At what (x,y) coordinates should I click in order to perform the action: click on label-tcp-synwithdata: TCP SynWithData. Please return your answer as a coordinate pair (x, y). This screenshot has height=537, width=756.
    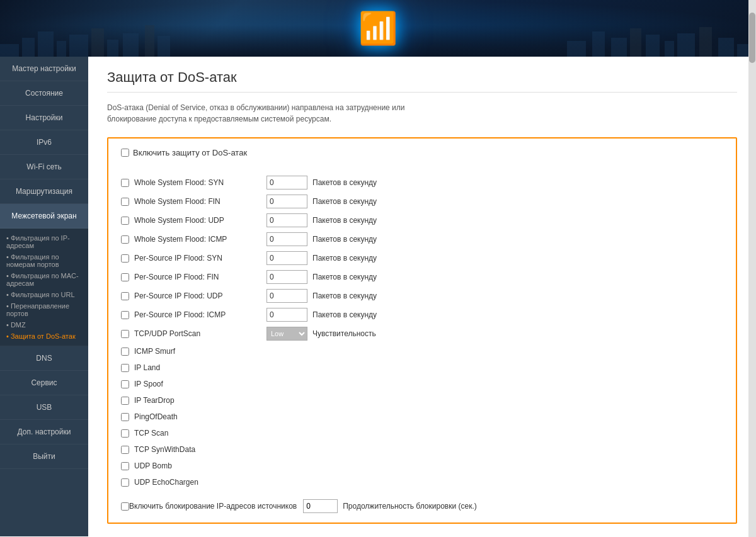
    Looking at the image, I should click on (197, 449).